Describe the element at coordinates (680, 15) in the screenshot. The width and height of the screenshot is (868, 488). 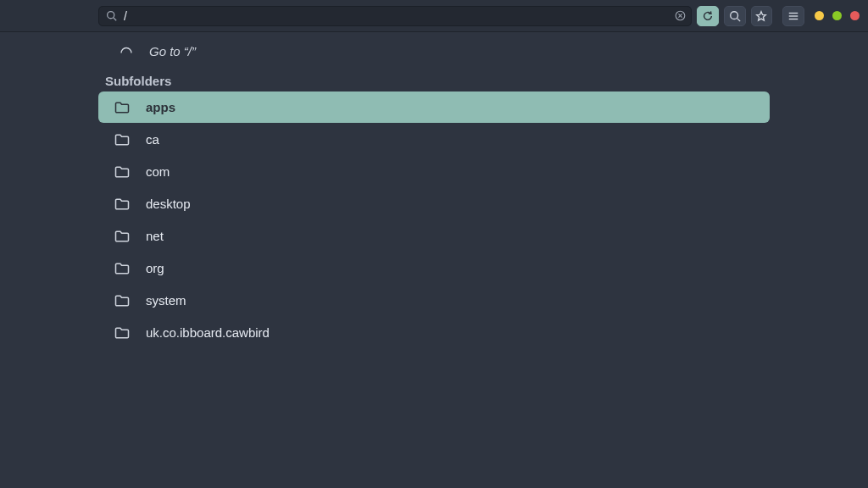
I see `clear-icon` at that location.